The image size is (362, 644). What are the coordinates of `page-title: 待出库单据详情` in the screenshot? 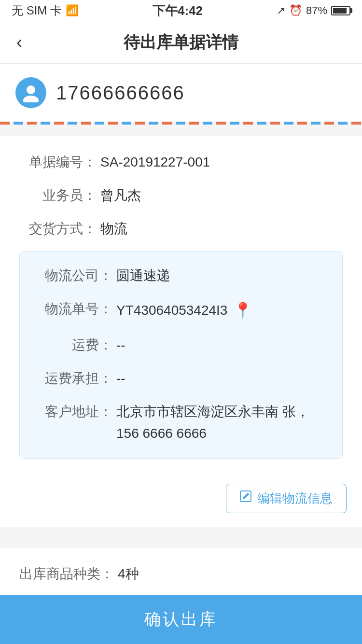 It's located at (181, 42).